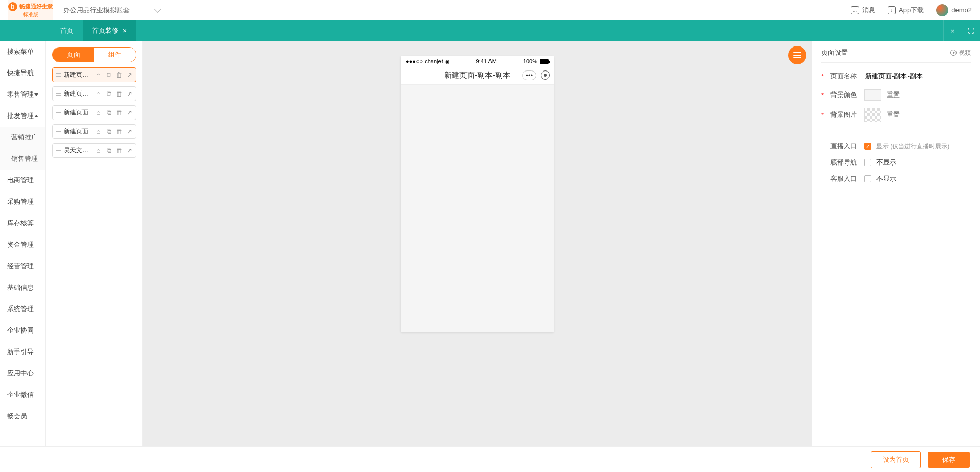  What do you see at coordinates (67, 31) in the screenshot?
I see `tab-home: 首页` at bounding box center [67, 31].